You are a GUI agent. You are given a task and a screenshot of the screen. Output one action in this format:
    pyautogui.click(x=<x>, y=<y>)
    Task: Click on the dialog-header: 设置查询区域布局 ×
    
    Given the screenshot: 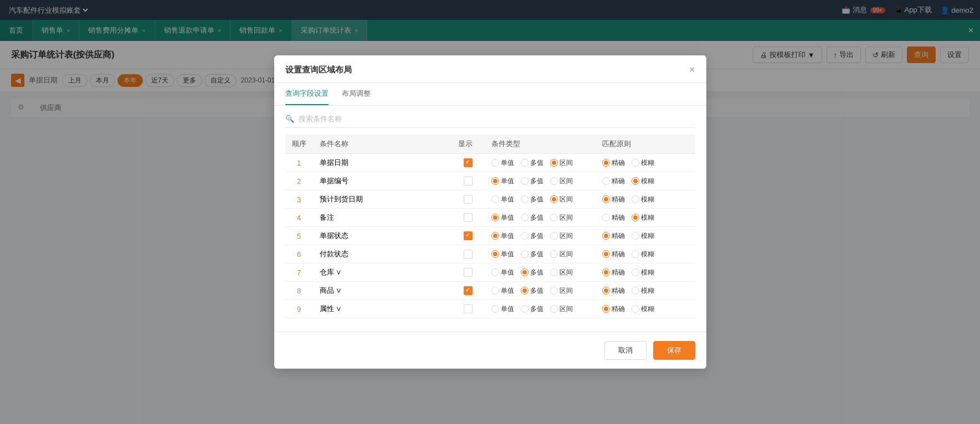 What is the action you would take?
    pyautogui.click(x=490, y=69)
    